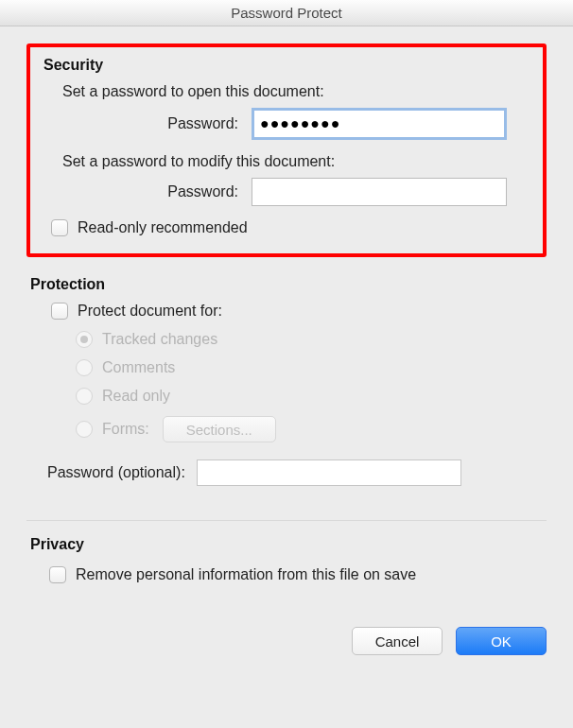 The height and width of the screenshot is (728, 573). Describe the element at coordinates (163, 228) in the screenshot. I see `readonly-recommended-label: Read-only recommended` at that location.